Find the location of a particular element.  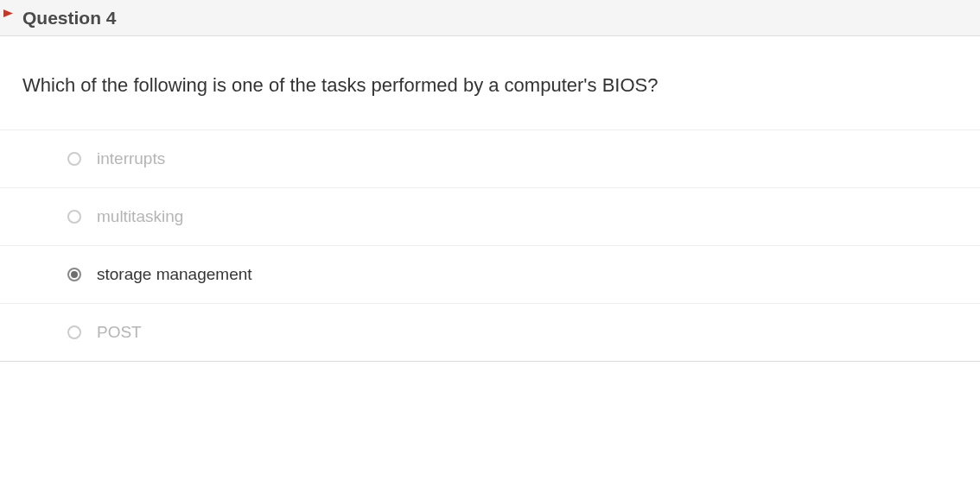

option-row: storage management is located at coordinates (490, 275).